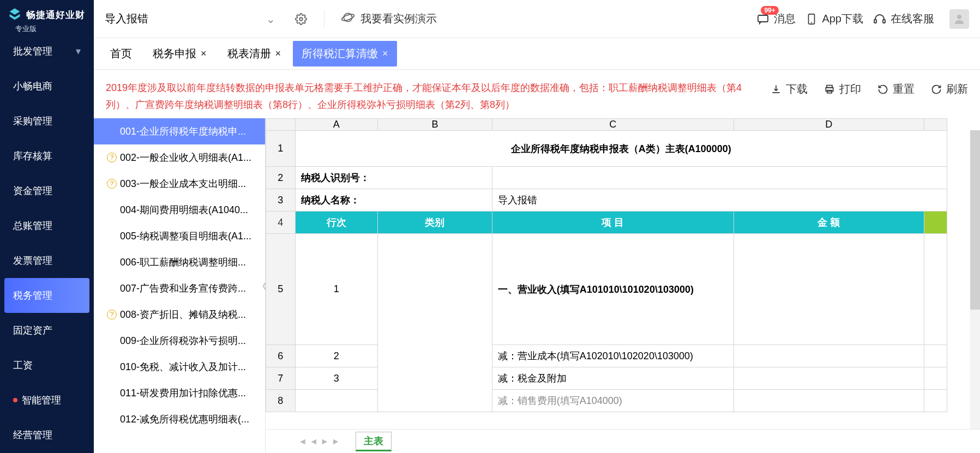 The image size is (980, 453). Describe the element at coordinates (281, 125) in the screenshot. I see `sheet-corner` at that location.